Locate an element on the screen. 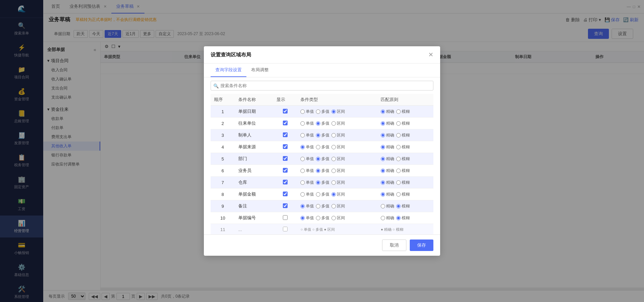  dialog-tab-layout-adjust: 布局调整 is located at coordinates (260, 70).